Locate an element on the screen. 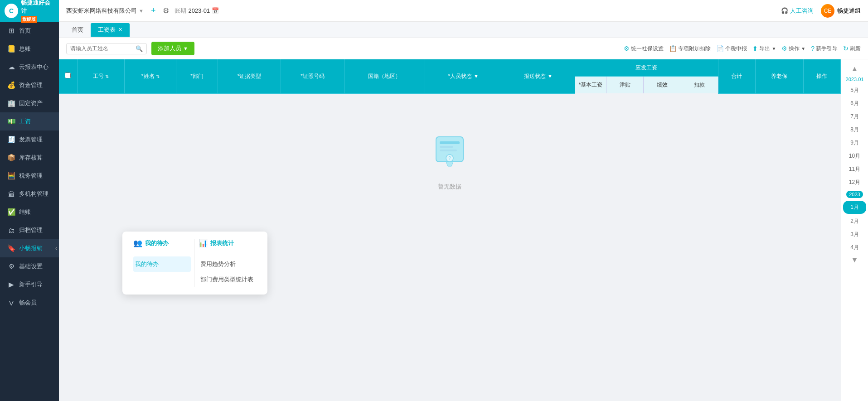 The width and height of the screenshot is (868, 401). sidebar-item-multi-org: 🏛 多机构管理 is located at coordinates (29, 194).